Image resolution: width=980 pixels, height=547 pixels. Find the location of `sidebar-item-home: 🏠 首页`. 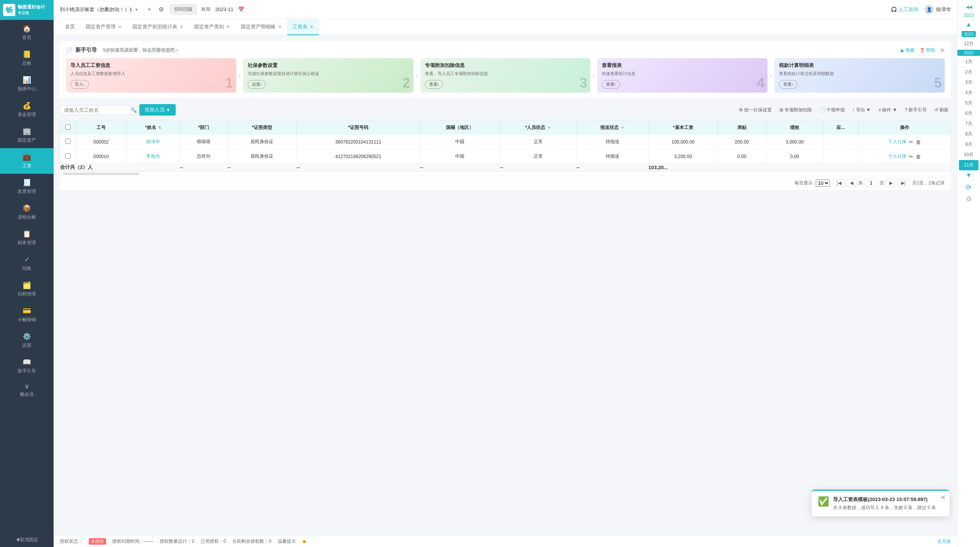

sidebar-item-home: 🏠 首页 is located at coordinates (27, 33).